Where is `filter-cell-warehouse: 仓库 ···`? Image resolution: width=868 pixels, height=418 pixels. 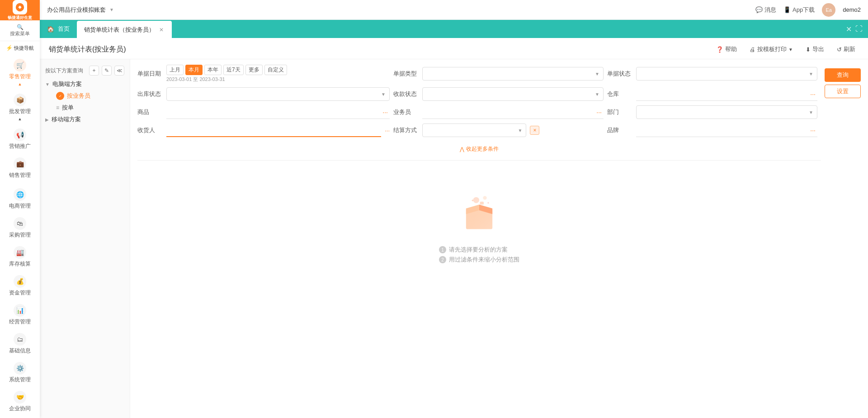
filter-cell-warehouse: 仓库 ··· is located at coordinates (714, 94).